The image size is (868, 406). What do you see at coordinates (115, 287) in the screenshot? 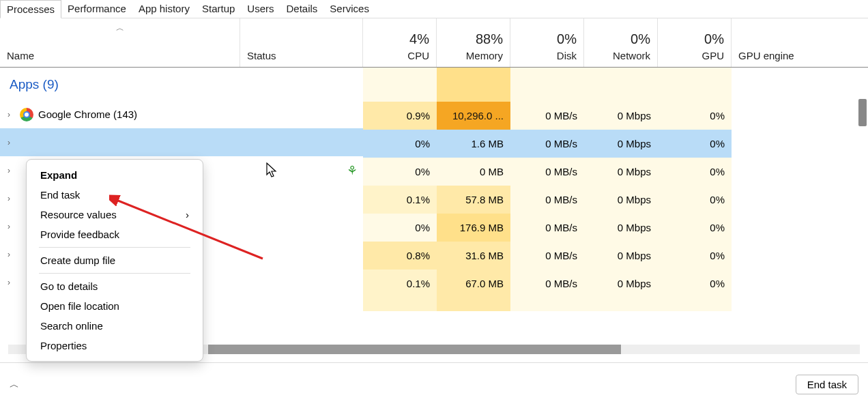
I see `menu-go-to-details: Go to details` at bounding box center [115, 287].